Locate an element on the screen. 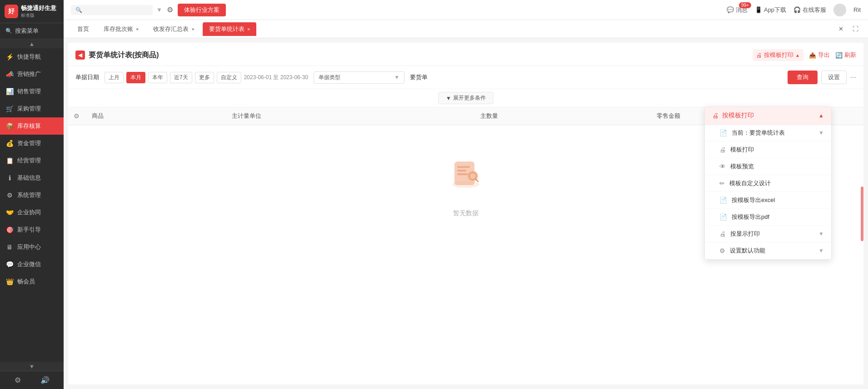 The height and width of the screenshot is (389, 868). topbar-search: 🔍 is located at coordinates (112, 10).